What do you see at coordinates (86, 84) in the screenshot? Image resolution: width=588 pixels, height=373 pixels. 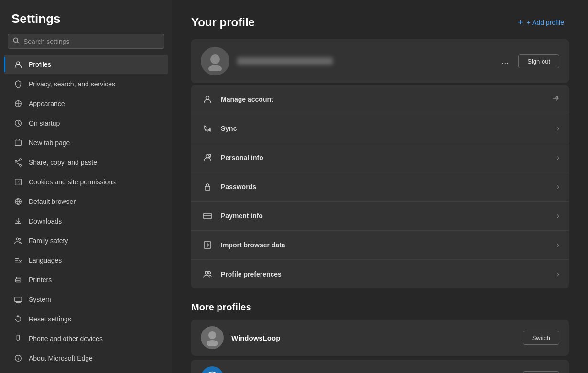 I see `sidebar-item-privacy: Privacy, search, and services` at bounding box center [86, 84].